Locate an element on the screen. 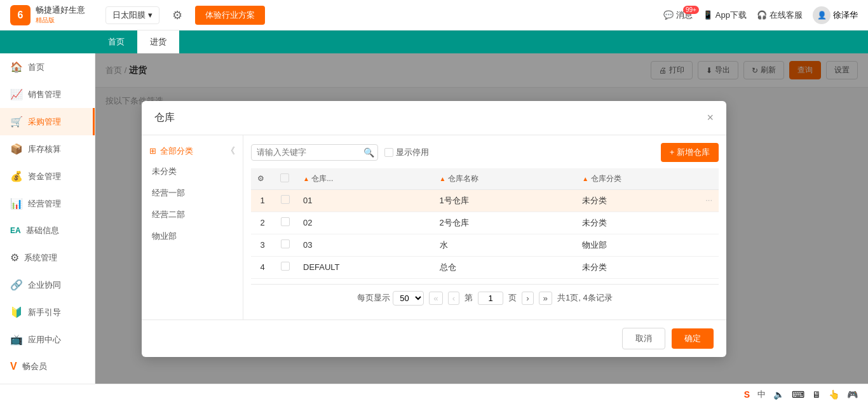  store-selector: 日太阳膜 ▾ is located at coordinates (132, 15).